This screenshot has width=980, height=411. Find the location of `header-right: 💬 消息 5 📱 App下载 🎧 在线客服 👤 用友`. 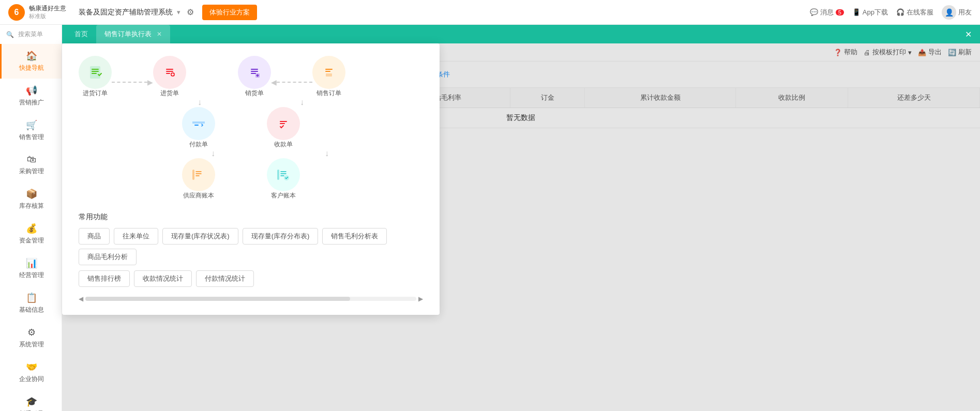

header-right: 💬 消息 5 📱 App下载 🎧 在线客服 👤 用友 is located at coordinates (891, 12).